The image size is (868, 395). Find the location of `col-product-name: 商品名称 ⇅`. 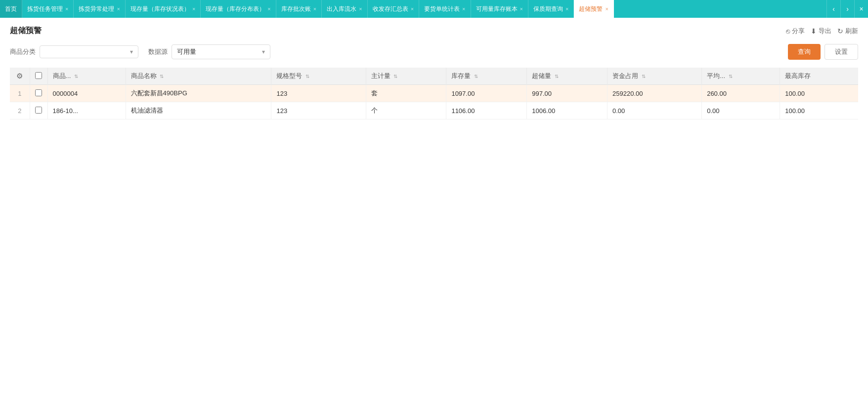

col-product-name: 商品名称 ⇅ is located at coordinates (199, 76).